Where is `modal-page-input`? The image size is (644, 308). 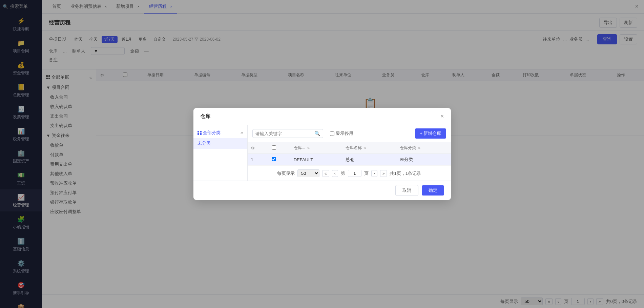
modal-page-input is located at coordinates (355, 173).